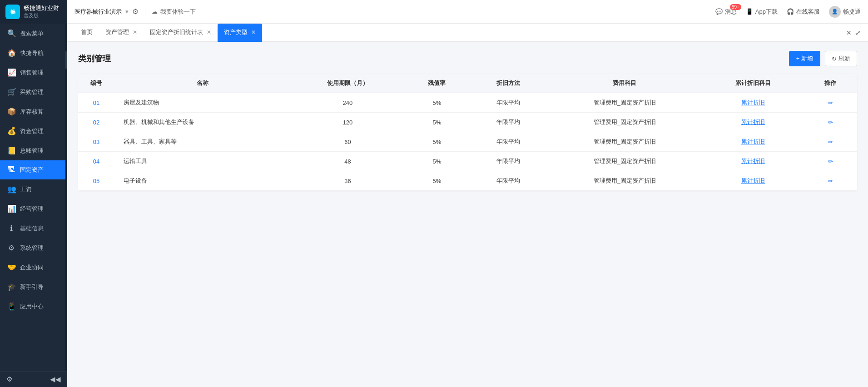 The height and width of the screenshot is (387, 868). What do you see at coordinates (348, 142) in the screenshot?
I see `cell-period: 60` at bounding box center [348, 142].